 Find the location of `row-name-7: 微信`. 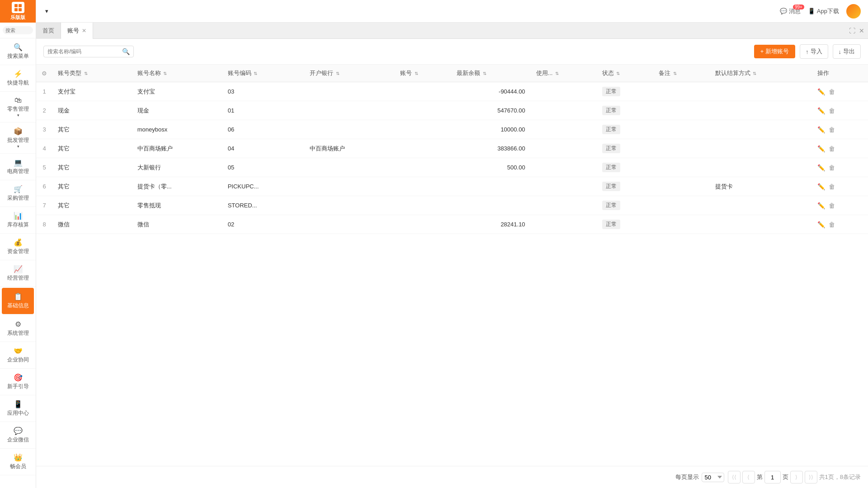

row-name-7: 微信 is located at coordinates (177, 225).